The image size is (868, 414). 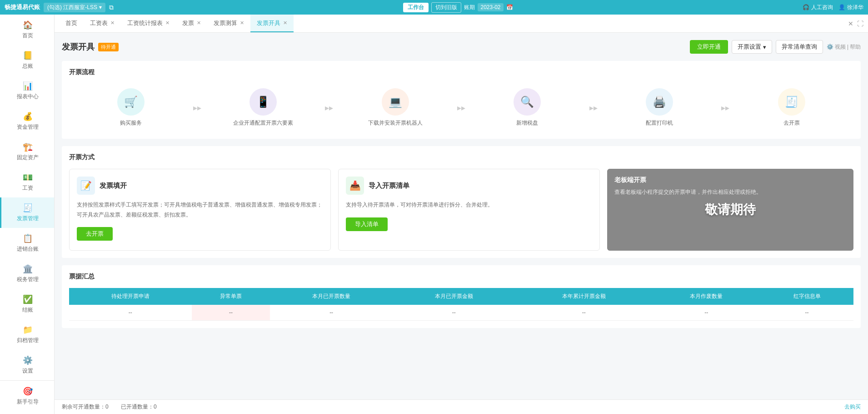 I want to click on settle-icon: ✅, so click(x=28, y=299).